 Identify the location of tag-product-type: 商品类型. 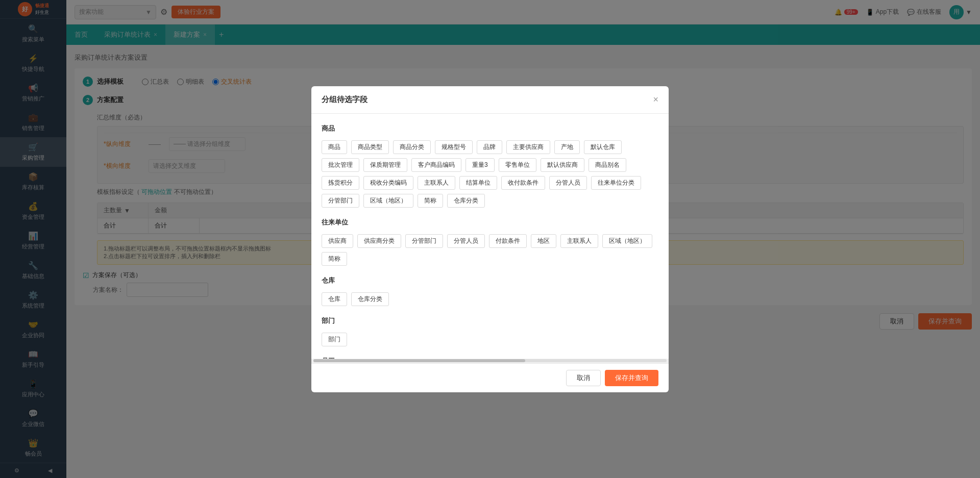
(370, 147).